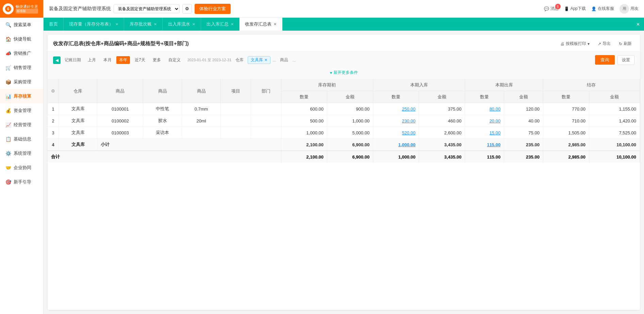 This screenshot has width=644, height=314. Describe the element at coordinates (73, 60) in the screenshot. I see `date-filter-label: 记账日期` at that location.